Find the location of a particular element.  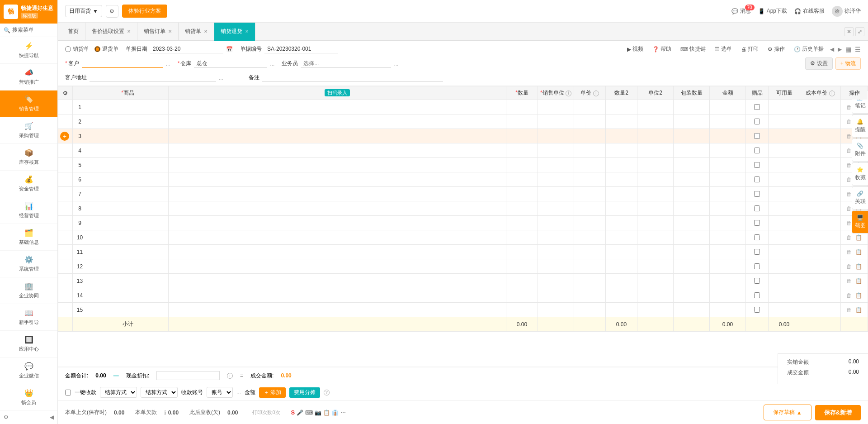

save-draft-dropdown-icon: ▲ is located at coordinates (799, 413).